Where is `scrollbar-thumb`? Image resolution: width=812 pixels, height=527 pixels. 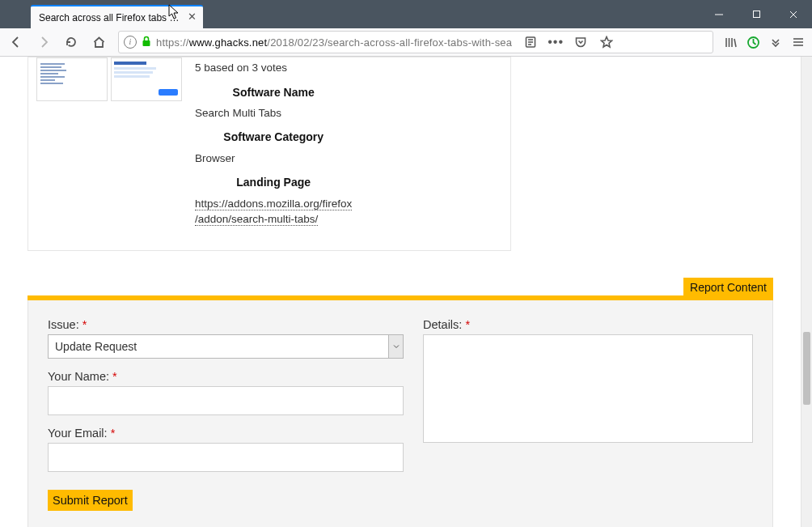 scrollbar-thumb is located at coordinates (807, 368).